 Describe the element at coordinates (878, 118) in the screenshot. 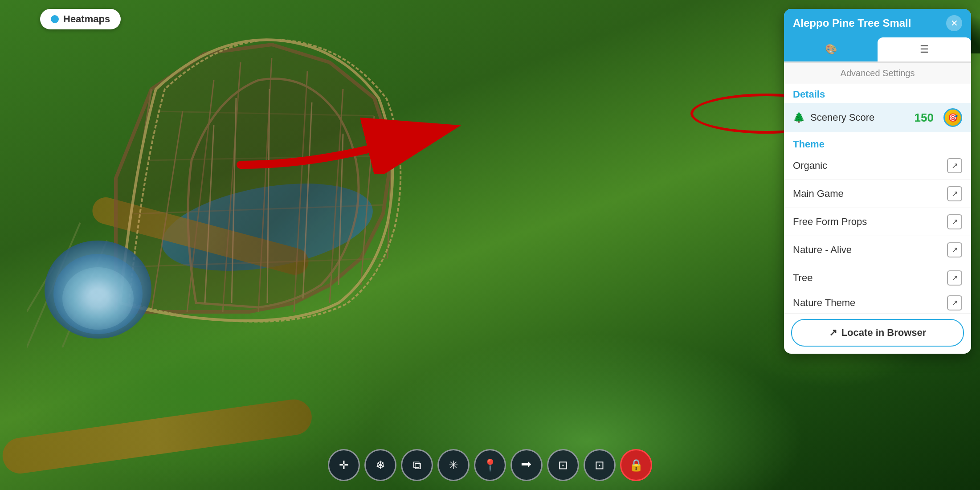

I see `scenery-score-row: 🌲 Scenery Score 150 🎯` at that location.